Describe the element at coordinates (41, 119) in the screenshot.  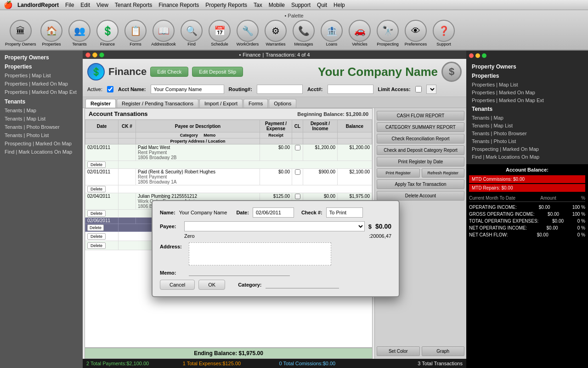
I see `sidebar-item-tenants-map-list: Tenants | Map List` at that location.